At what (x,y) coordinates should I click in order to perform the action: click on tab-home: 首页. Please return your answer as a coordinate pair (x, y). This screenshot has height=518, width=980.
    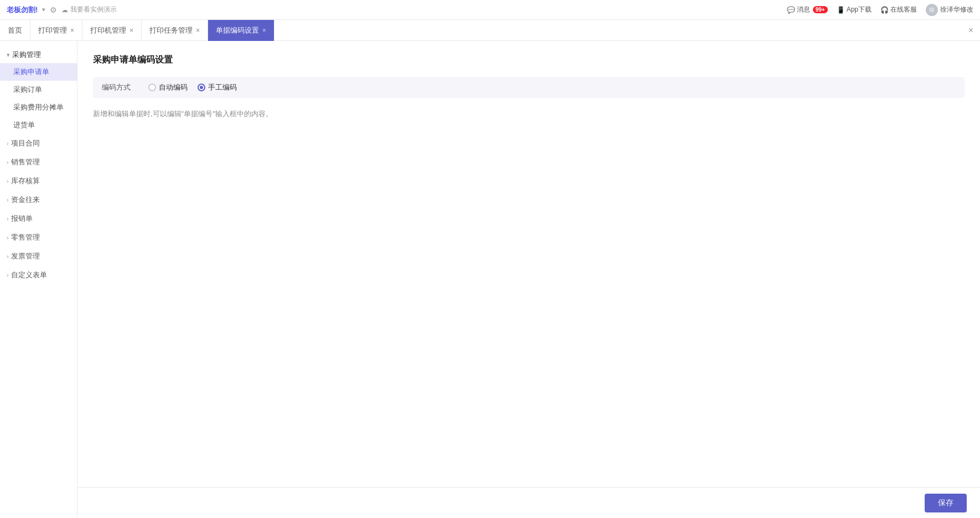
    Looking at the image, I should click on (15, 30).